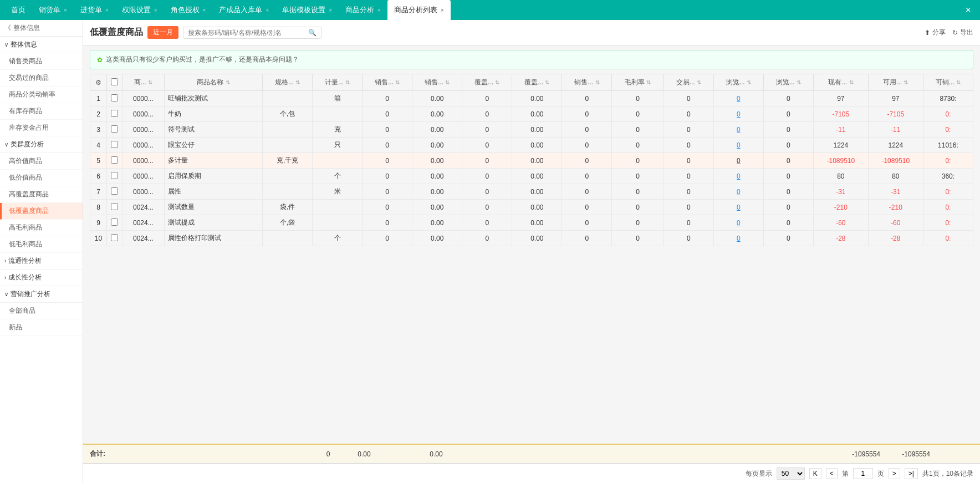  Describe the element at coordinates (790, 474) in the screenshot. I see `page-size-select: 50 20 100` at that location.